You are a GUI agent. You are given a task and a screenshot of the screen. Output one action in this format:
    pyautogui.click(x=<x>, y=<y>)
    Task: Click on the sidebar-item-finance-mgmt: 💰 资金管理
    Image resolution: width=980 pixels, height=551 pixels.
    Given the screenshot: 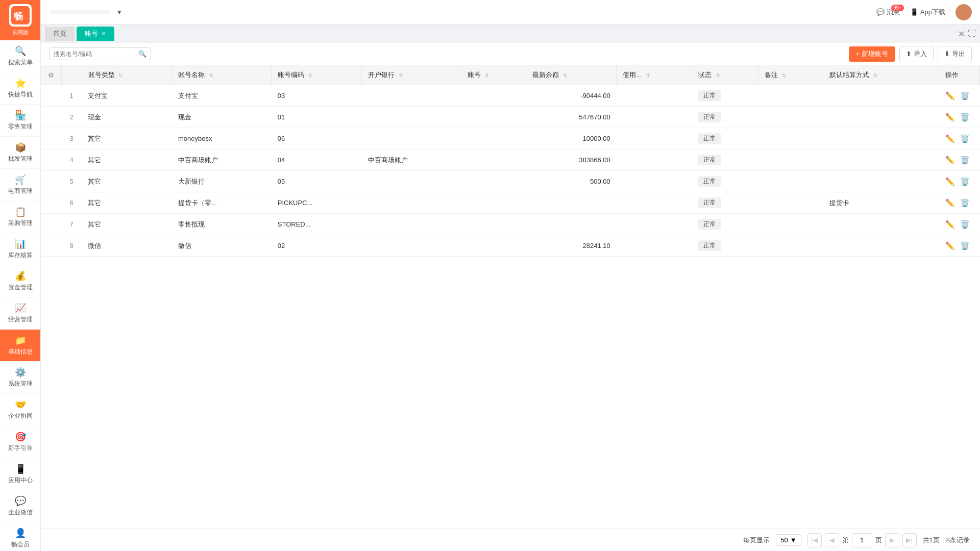 What is the action you would take?
    pyautogui.click(x=20, y=282)
    